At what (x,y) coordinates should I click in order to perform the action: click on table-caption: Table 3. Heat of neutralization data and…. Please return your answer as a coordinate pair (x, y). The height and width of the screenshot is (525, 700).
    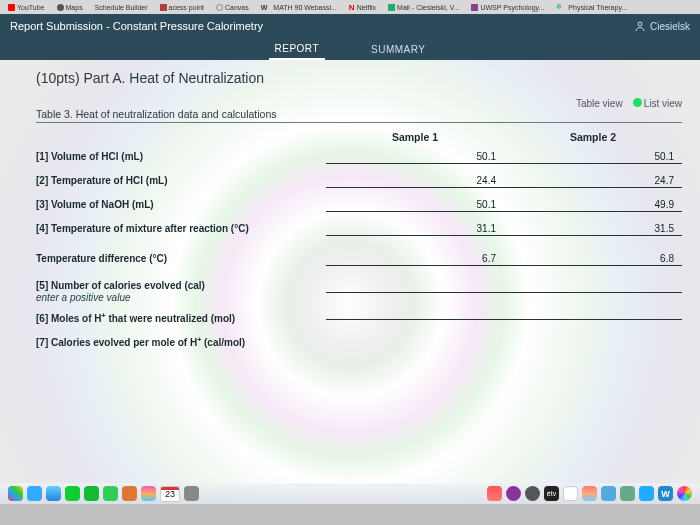
    Looking at the image, I should click on (359, 114).